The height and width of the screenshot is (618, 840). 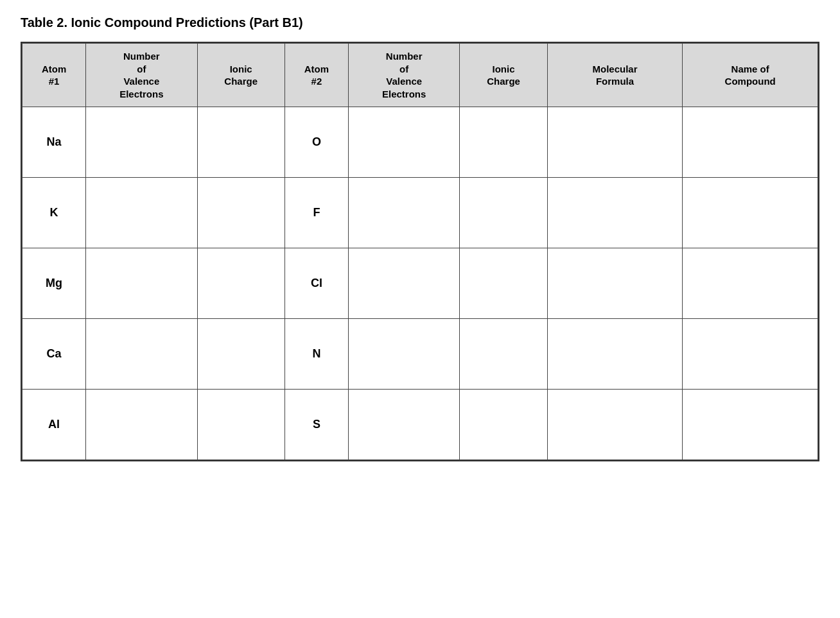 What do you see at coordinates (141, 354) in the screenshot?
I see `cell-valence1-row3` at bounding box center [141, 354].